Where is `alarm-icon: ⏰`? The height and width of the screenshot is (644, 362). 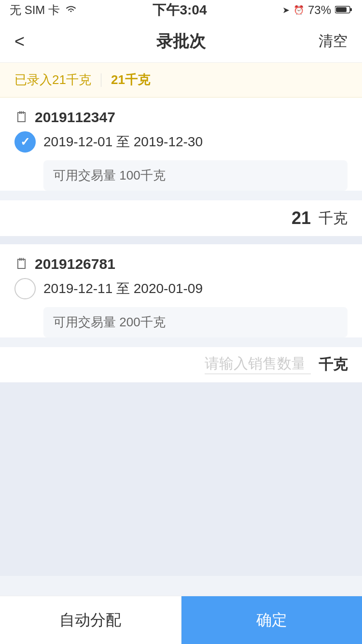 alarm-icon: ⏰ is located at coordinates (299, 10).